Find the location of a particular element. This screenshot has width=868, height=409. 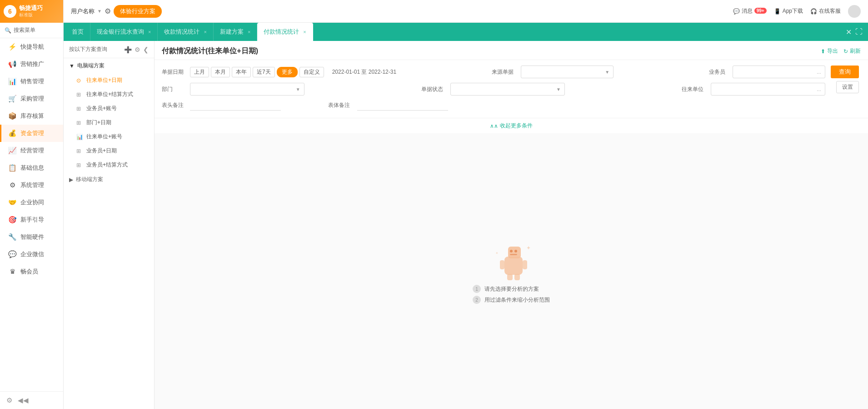

collapse-scheme-icon: ❮ is located at coordinates (146, 50).